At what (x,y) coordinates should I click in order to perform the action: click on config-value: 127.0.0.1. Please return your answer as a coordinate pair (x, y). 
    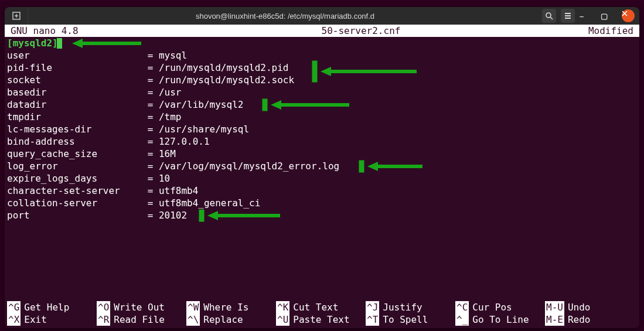
    Looking at the image, I should click on (184, 142).